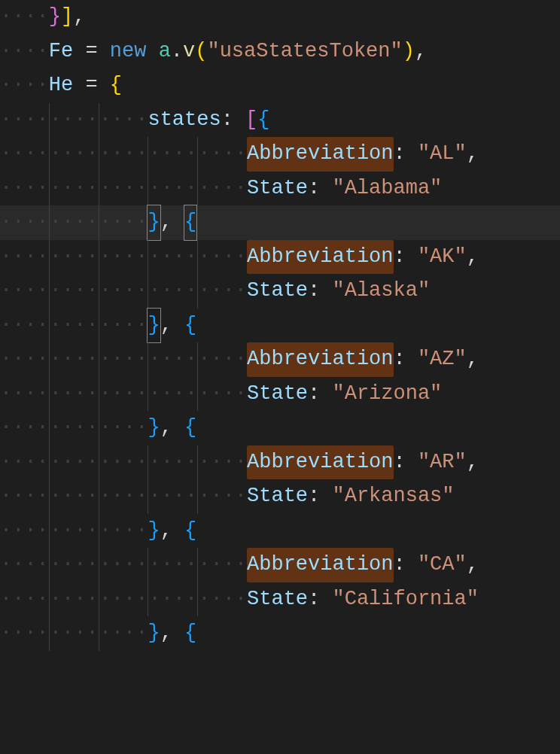 The image size is (560, 754). What do you see at coordinates (67, 17) in the screenshot?
I see `code-token: ]` at bounding box center [67, 17].